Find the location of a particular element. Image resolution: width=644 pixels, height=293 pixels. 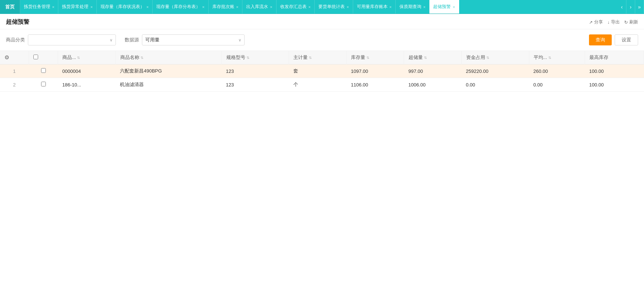

col-capital: 资金占用 ⇅ is located at coordinates (495, 58).